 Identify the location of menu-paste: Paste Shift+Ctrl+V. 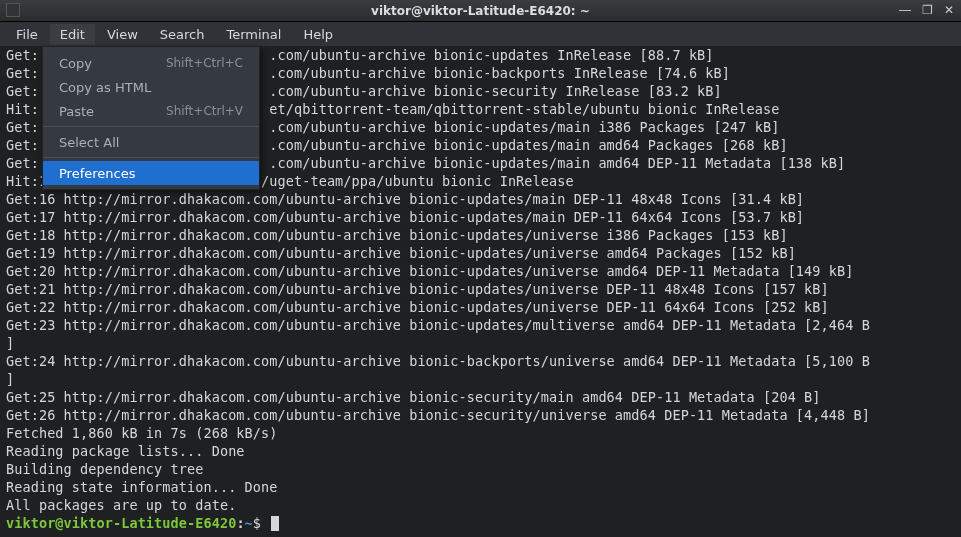
(151, 111).